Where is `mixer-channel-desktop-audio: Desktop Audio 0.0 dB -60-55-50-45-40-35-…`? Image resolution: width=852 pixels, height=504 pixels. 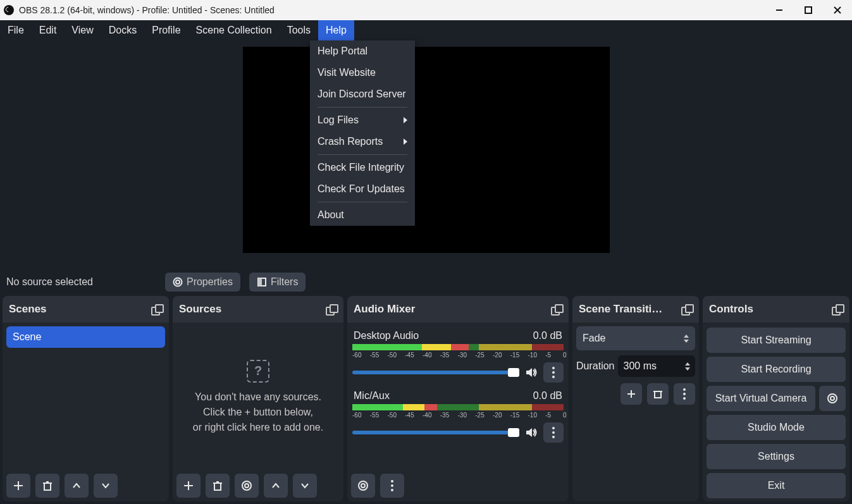 mixer-channel-desktop-audio: Desktop Audio 0.0 dB -60-55-50-45-40-35-… is located at coordinates (458, 357).